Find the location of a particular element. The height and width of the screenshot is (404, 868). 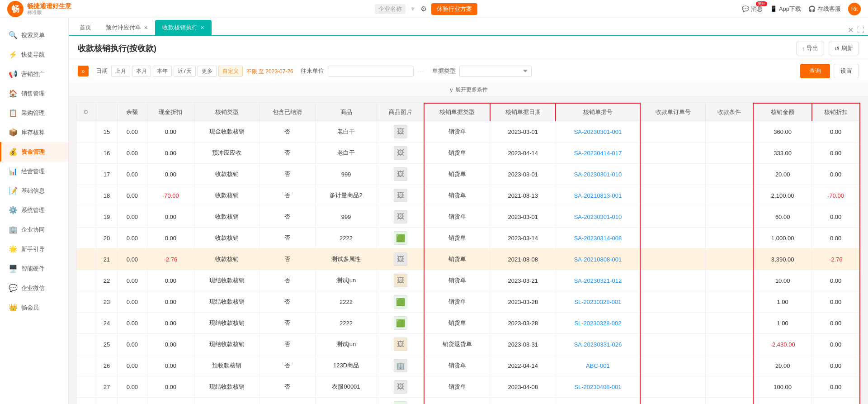

cancel-doc-no-link: SA-20210808-001 is located at coordinates (598, 260).